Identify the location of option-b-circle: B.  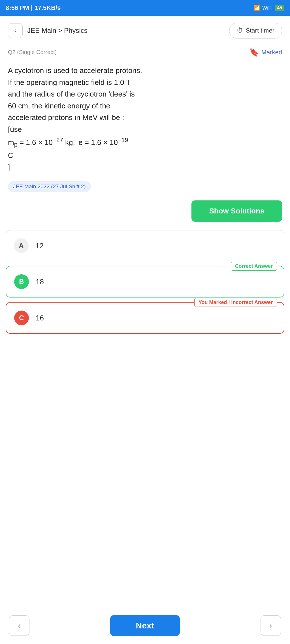
(22, 282).